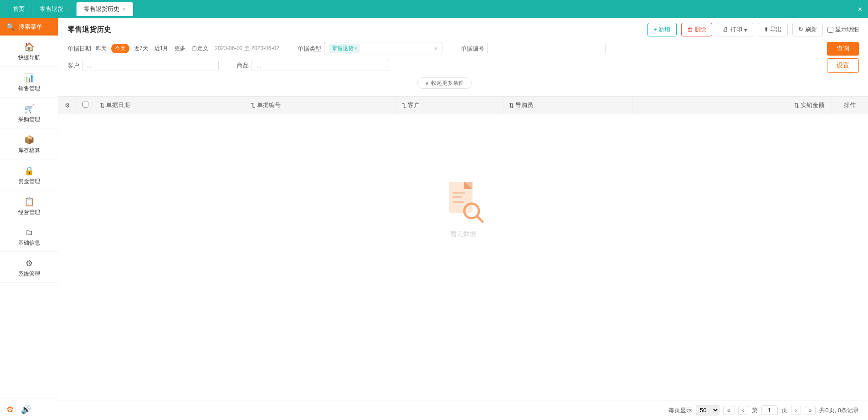  I want to click on delete-button: 🗑 删除, so click(697, 30).